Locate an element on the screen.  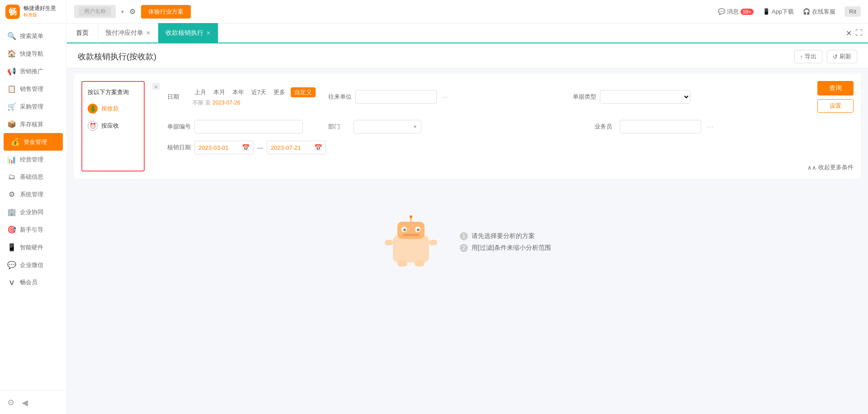
calendar-end-icon: 📅 is located at coordinates (318, 148).